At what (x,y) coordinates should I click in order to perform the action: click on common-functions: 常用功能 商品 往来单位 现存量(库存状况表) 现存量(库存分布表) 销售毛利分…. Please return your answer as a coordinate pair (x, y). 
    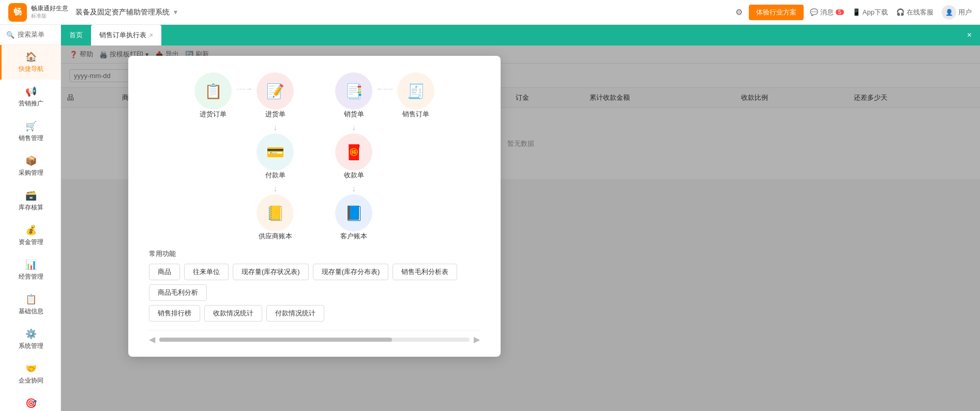
    Looking at the image, I should click on (314, 285).